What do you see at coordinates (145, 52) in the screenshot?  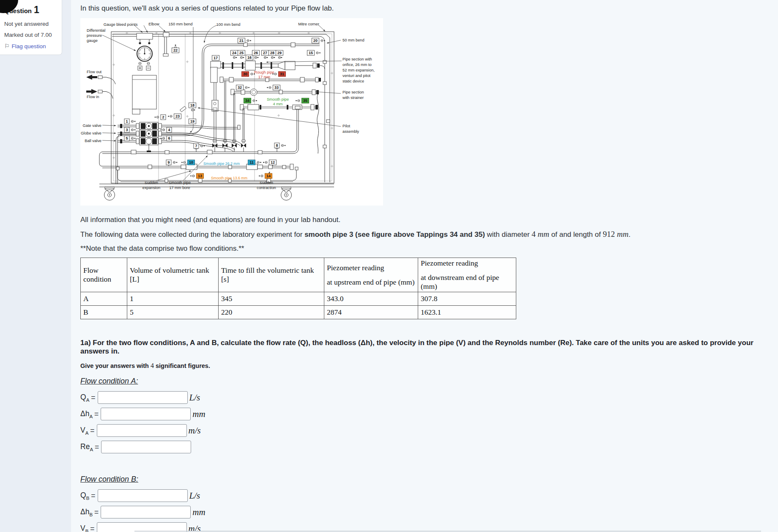 I see `differential-pressure-gauge-symbol` at bounding box center [145, 52].